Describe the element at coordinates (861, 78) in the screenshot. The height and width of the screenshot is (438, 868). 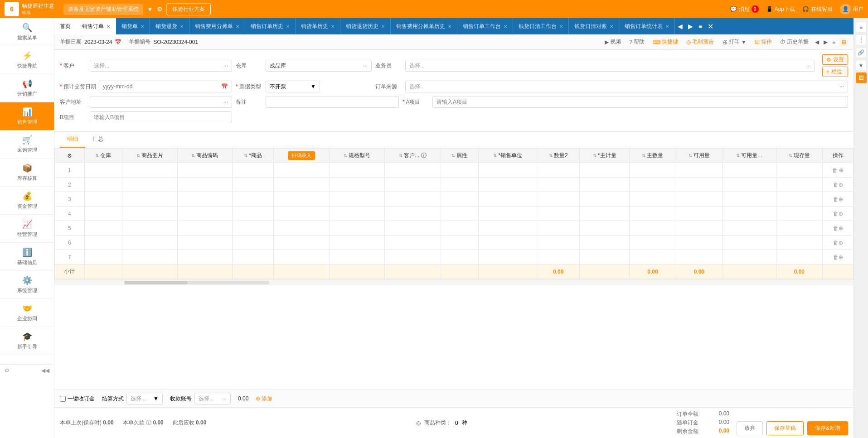
I see `right-panel-btn-5: 🖼` at that location.